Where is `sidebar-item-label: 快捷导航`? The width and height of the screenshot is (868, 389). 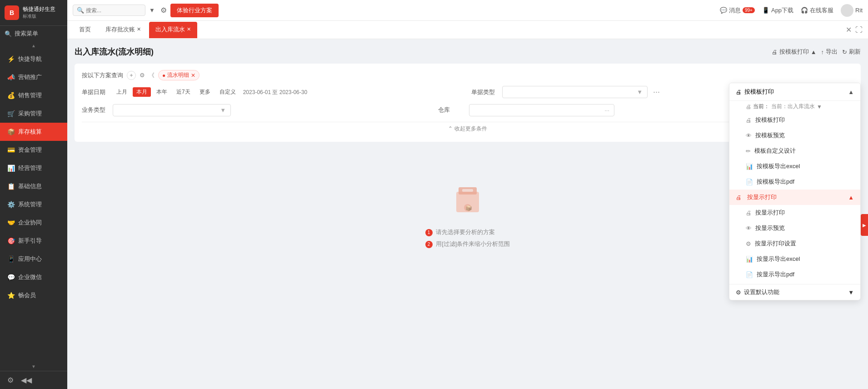 sidebar-item-label: 快捷导航 is located at coordinates (30, 59).